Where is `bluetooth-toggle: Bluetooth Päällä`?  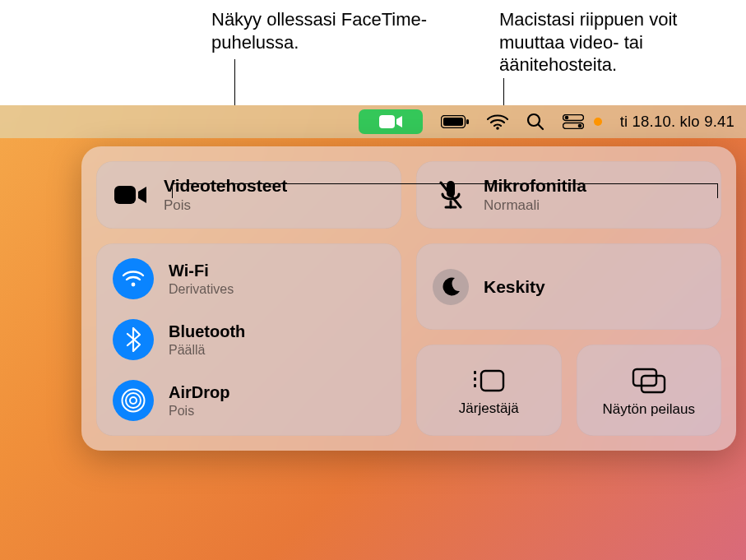 bluetooth-toggle: Bluetooth Päällä is located at coordinates (248, 340).